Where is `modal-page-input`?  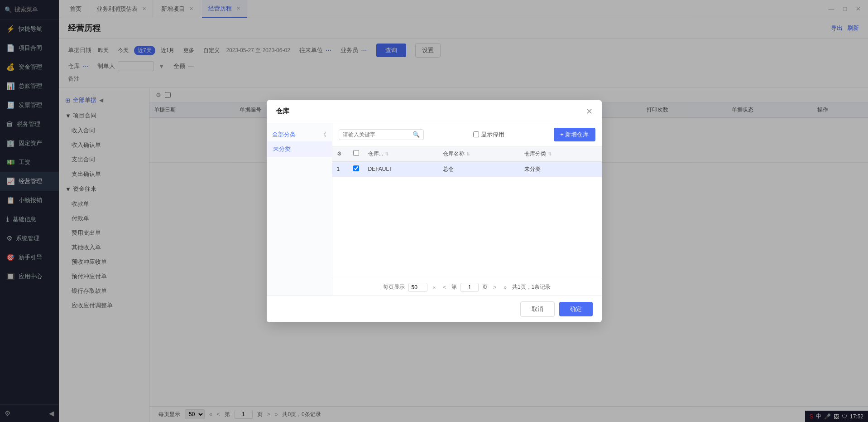 modal-page-input is located at coordinates (470, 287).